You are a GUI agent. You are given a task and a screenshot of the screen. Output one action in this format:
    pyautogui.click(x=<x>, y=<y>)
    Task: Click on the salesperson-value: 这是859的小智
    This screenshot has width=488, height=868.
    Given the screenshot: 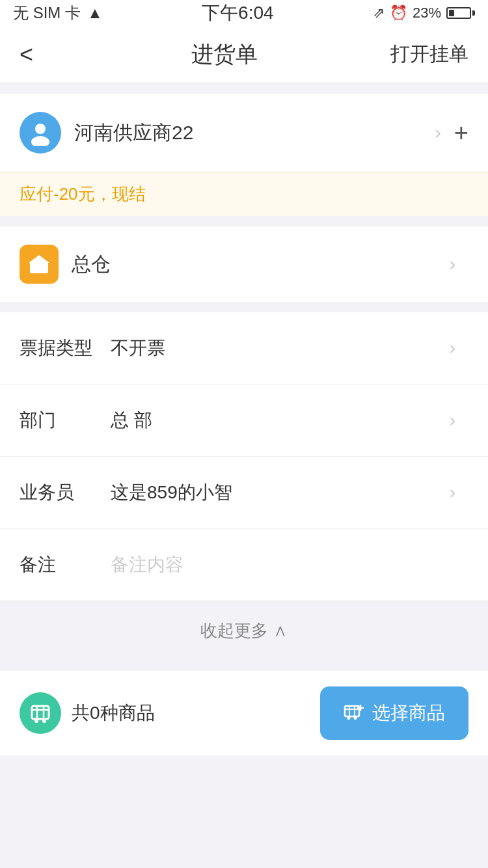 What is the action you would take?
    pyautogui.click(x=280, y=493)
    